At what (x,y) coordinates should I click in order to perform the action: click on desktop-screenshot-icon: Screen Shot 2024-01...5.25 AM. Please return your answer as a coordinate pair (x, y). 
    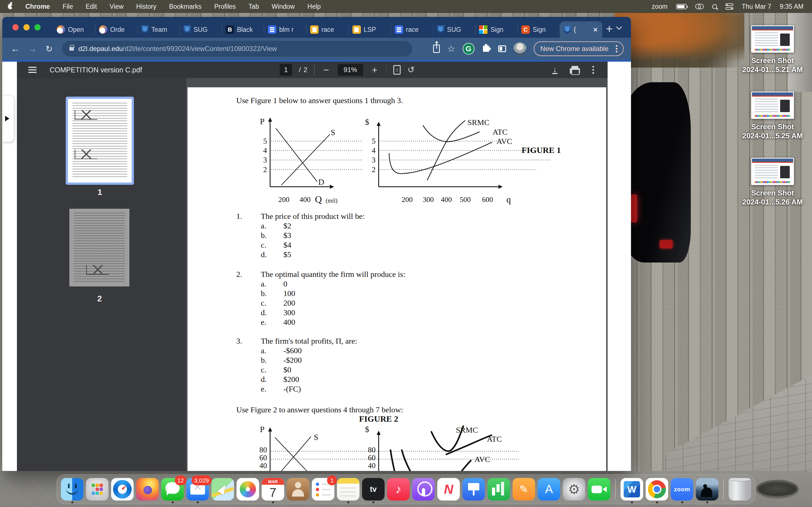
    Looking at the image, I should click on (772, 116).